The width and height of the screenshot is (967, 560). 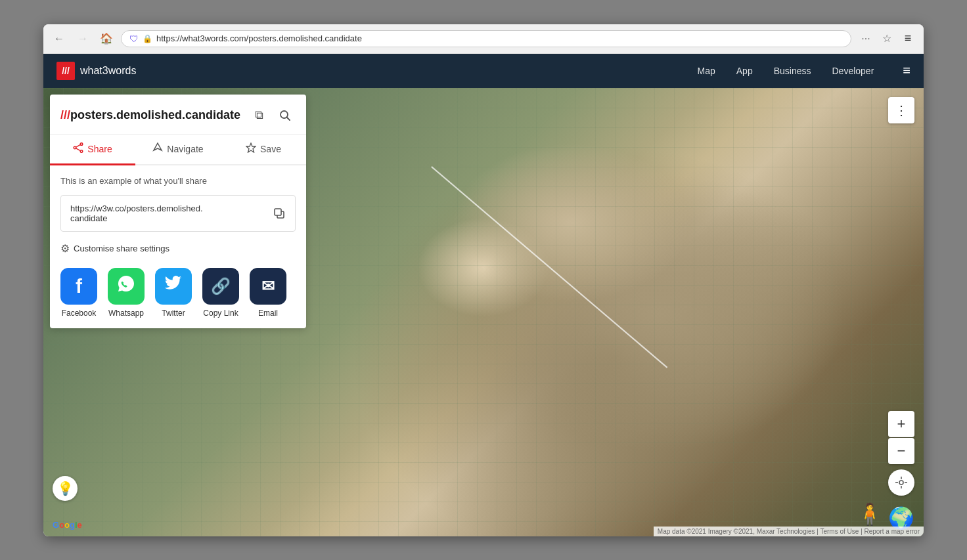 What do you see at coordinates (178, 181) in the screenshot?
I see `share-description: This is an example of what you'll share` at bounding box center [178, 181].